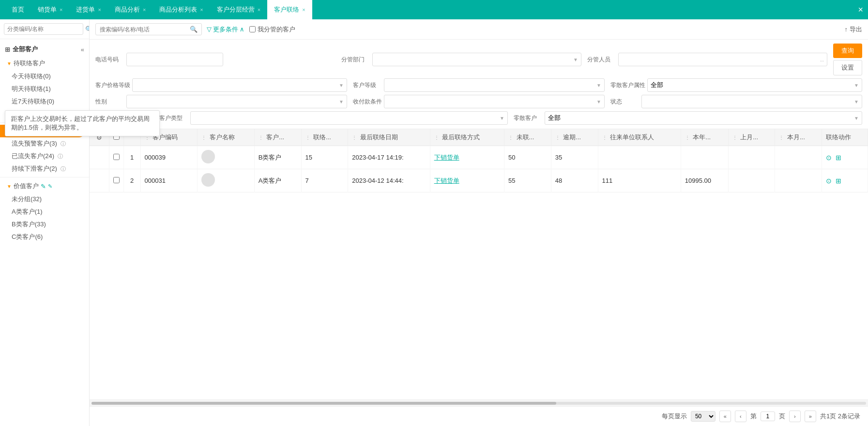  Describe the element at coordinates (240, 85) in the screenshot. I see `price-level-select: ▼` at that location.